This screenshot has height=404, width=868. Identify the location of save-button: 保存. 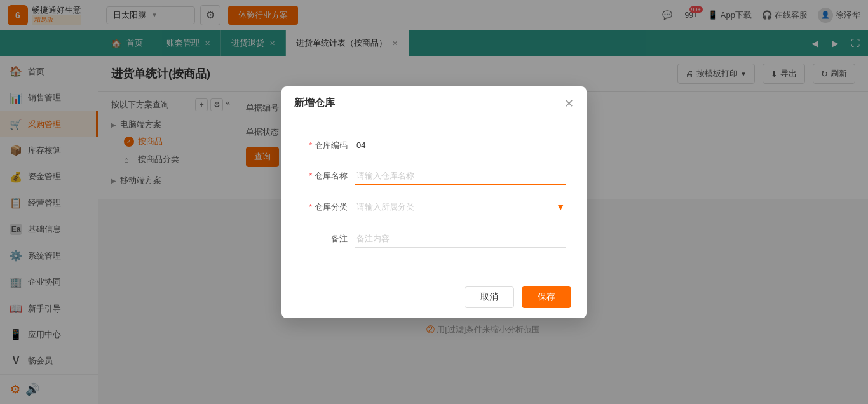
(546, 297).